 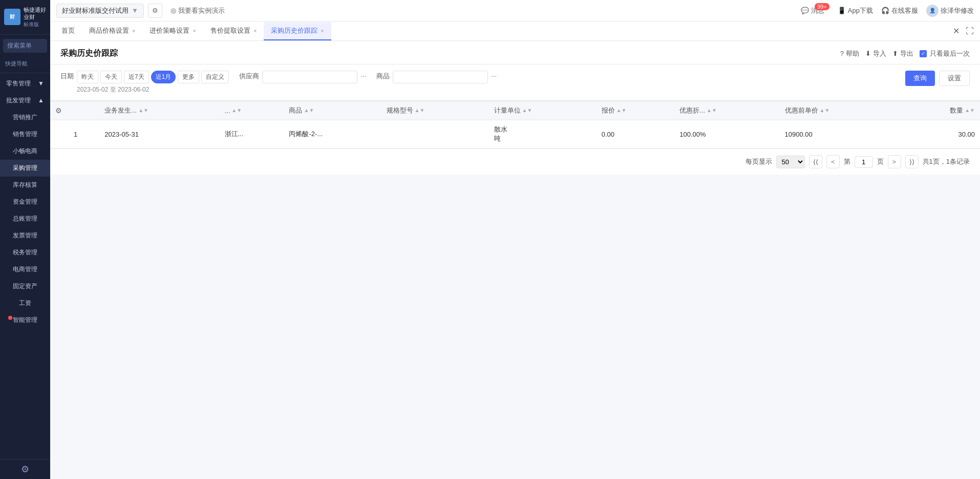 What do you see at coordinates (895, 53) in the screenshot?
I see `export-icon: ⬆` at bounding box center [895, 53].